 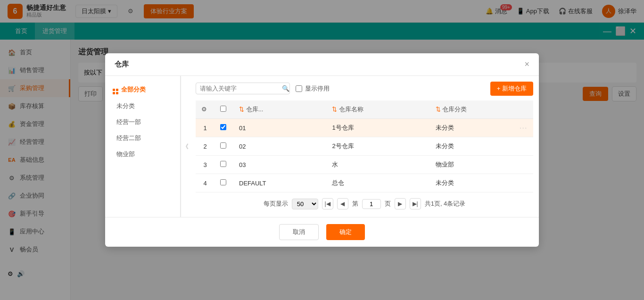 What do you see at coordinates (239, 89) in the screenshot?
I see `search-input` at bounding box center [239, 89].